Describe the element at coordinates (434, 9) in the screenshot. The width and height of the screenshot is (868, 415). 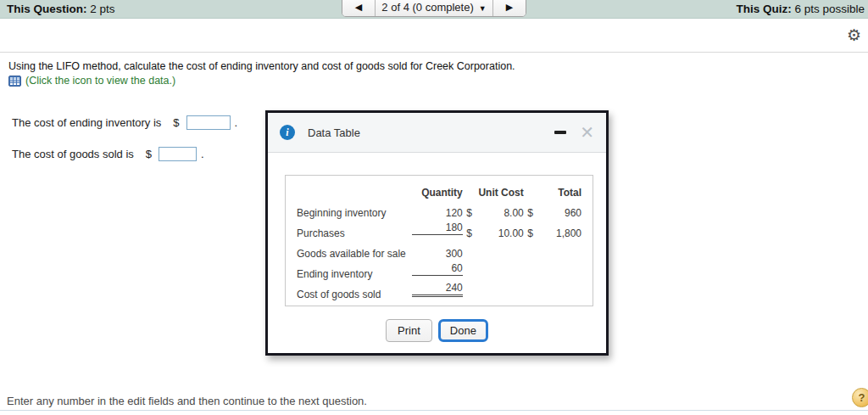
I see `question-header-bar: This Question: 2 pts ◀ 2 of 4 (0 complet…` at that location.